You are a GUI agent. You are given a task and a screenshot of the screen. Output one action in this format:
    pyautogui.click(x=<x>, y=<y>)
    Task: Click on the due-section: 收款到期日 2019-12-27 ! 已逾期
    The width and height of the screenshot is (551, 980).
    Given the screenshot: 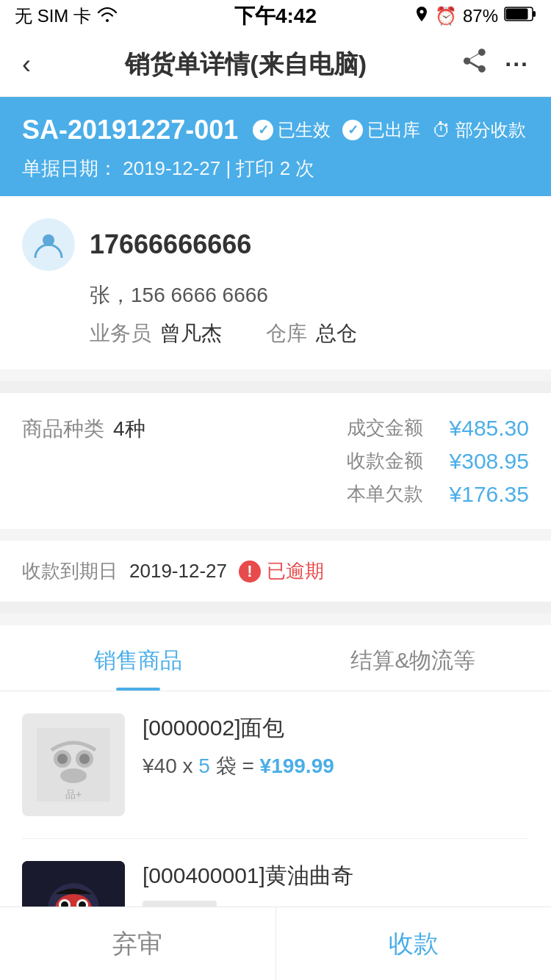 What is the action you would take?
    pyautogui.click(x=276, y=572)
    